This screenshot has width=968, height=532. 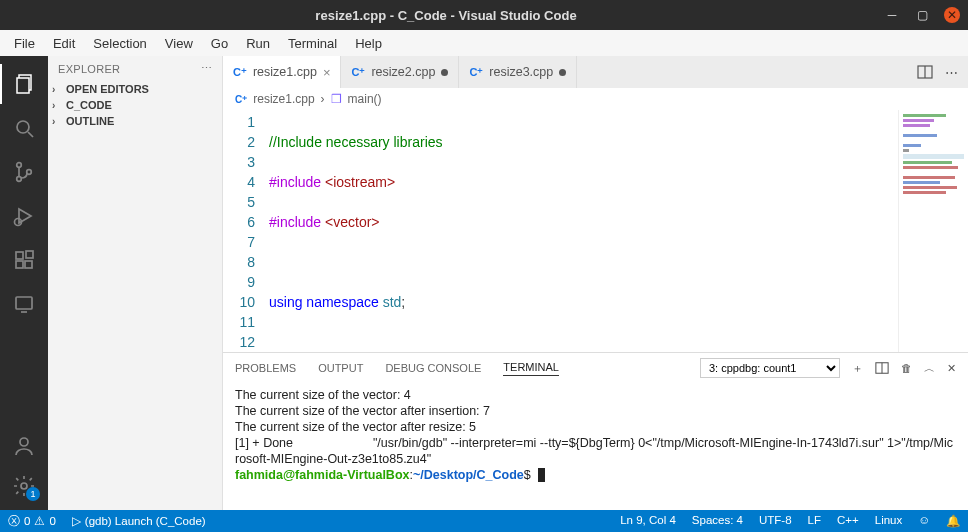 What do you see at coordinates (446, 16) in the screenshot?
I see `window-title: resize1.cpp - C_Code - Visual Studio Cod…` at bounding box center [446, 16].